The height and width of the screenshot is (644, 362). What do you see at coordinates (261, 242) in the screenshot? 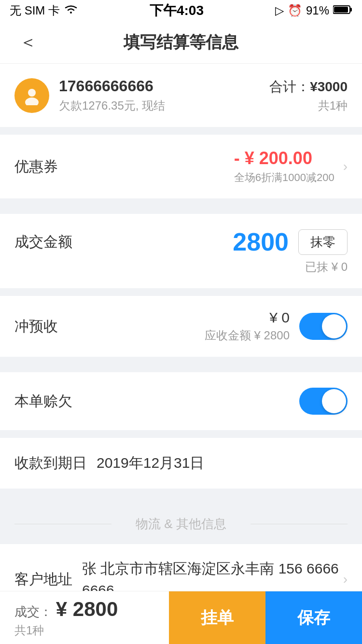
I see `amount-value: 2800` at bounding box center [261, 242].